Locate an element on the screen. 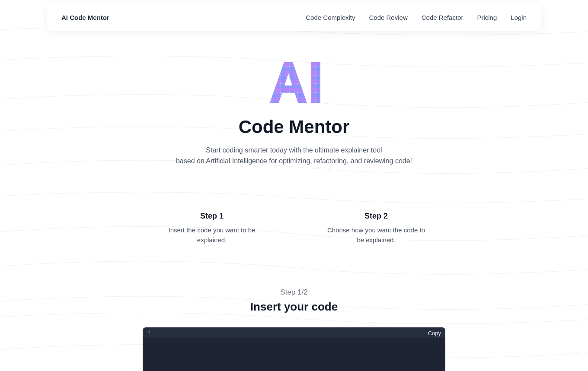 The height and width of the screenshot is (371, 588). copy-button: Copy is located at coordinates (435, 333).